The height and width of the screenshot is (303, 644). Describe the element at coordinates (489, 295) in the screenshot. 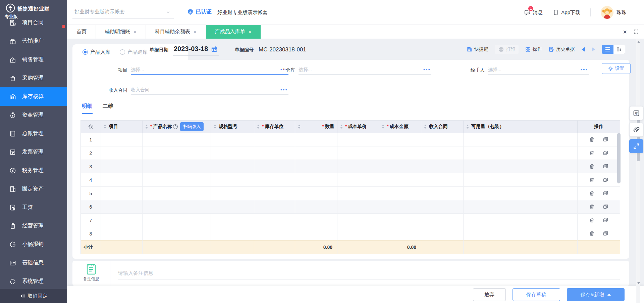

I see `discard-button: 放弃` at that location.